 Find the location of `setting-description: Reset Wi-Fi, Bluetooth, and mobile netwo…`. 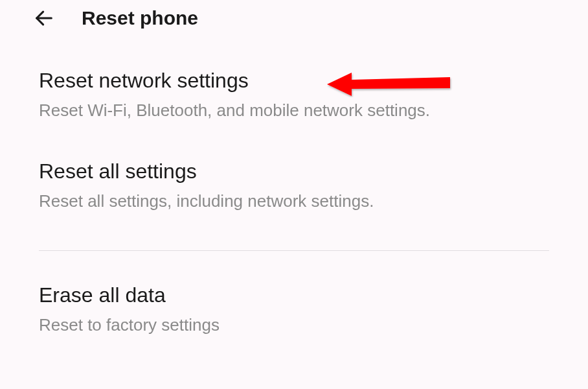

setting-description: Reset Wi-Fi, Bluetooth, and mobile netwo… is located at coordinates (294, 110).